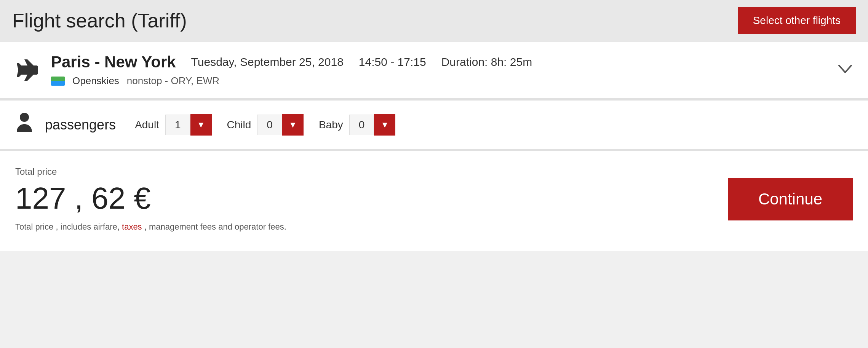 The height and width of the screenshot is (348, 868). I want to click on flight-stops: nonstop - ORY, EWR, so click(173, 81).